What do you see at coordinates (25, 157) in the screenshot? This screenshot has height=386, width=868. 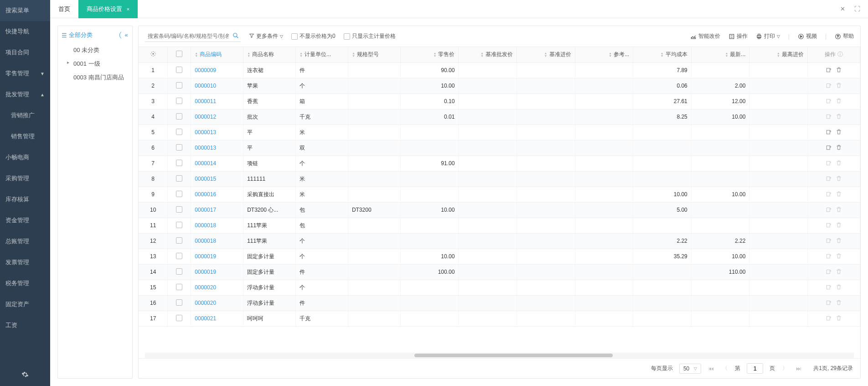 I see `sidebar-item-7: 小畅电商` at bounding box center [25, 157].